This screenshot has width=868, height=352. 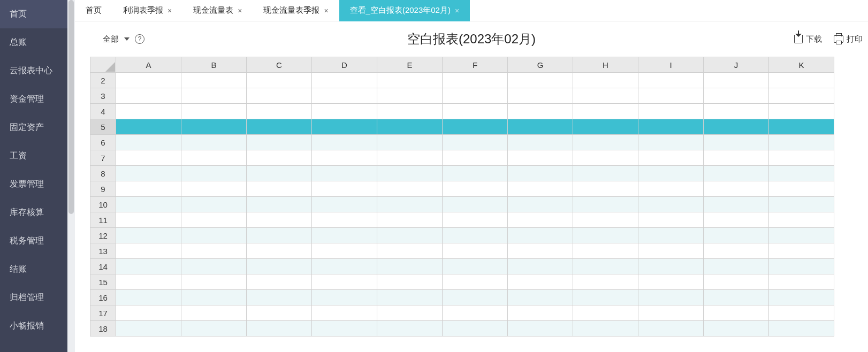 What do you see at coordinates (540, 266) in the screenshot?
I see `cell-G14` at bounding box center [540, 266].